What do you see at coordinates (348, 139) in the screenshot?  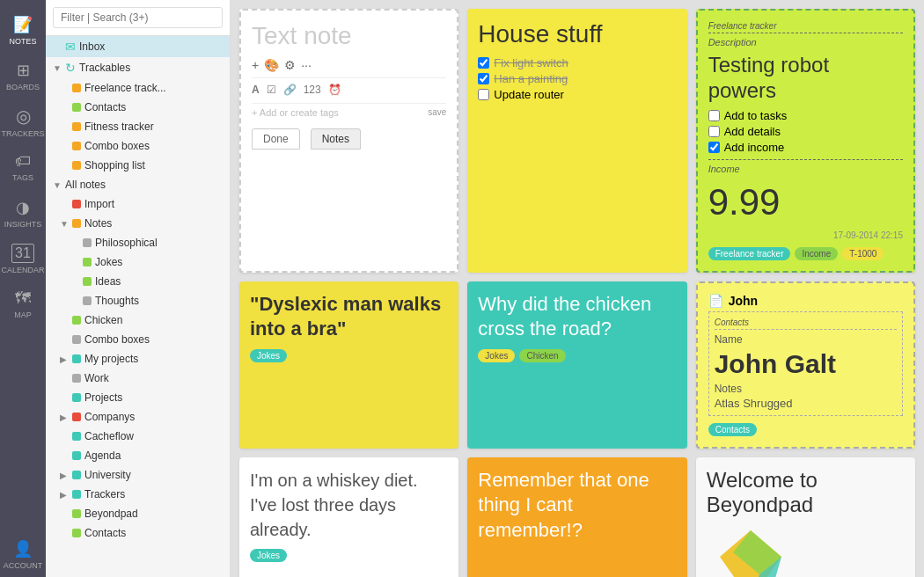 I see `bottom-tabs: Done Notes` at bounding box center [348, 139].